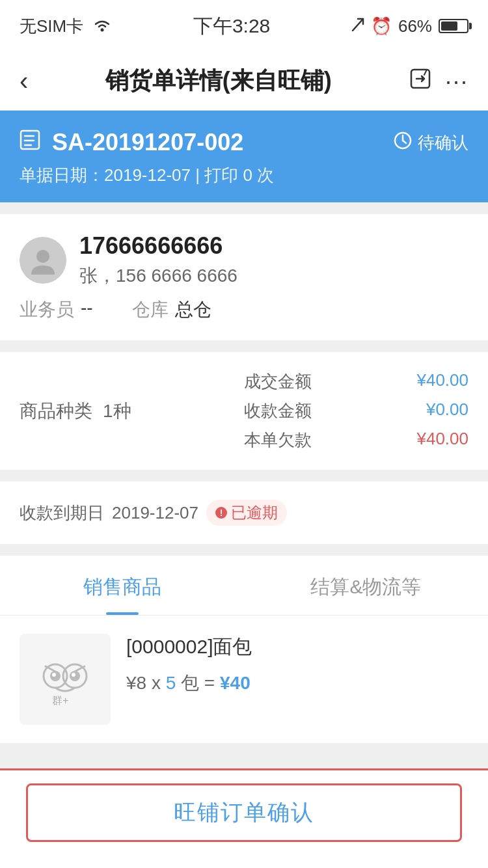 This screenshot has height=868, width=488. I want to click on clock-icon, so click(403, 143).